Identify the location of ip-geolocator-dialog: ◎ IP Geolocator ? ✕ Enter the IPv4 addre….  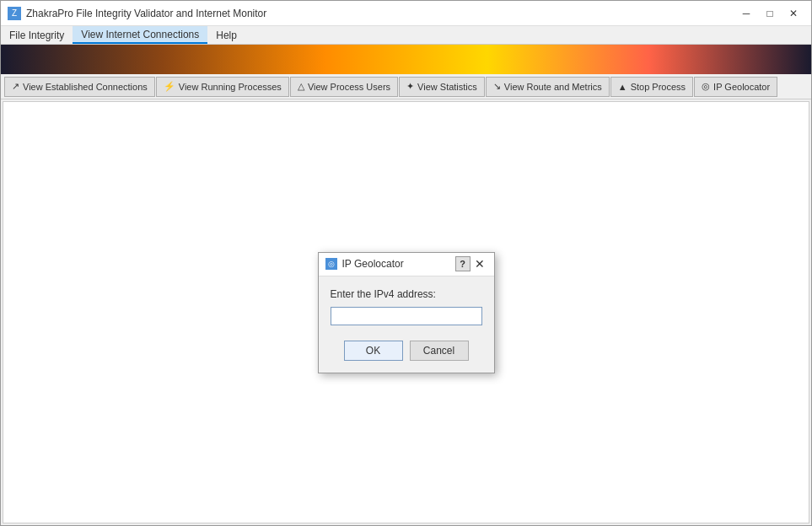
(406, 313).